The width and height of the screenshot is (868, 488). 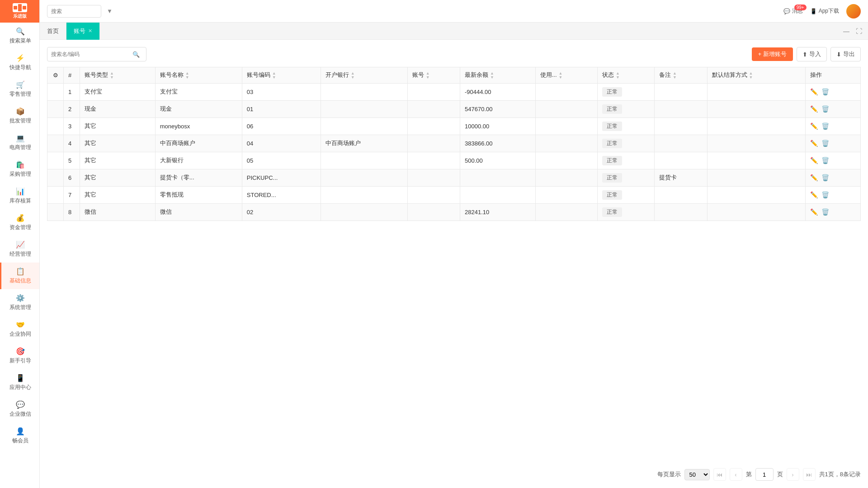 I want to click on prev-page-button: ‹, so click(x=736, y=474).